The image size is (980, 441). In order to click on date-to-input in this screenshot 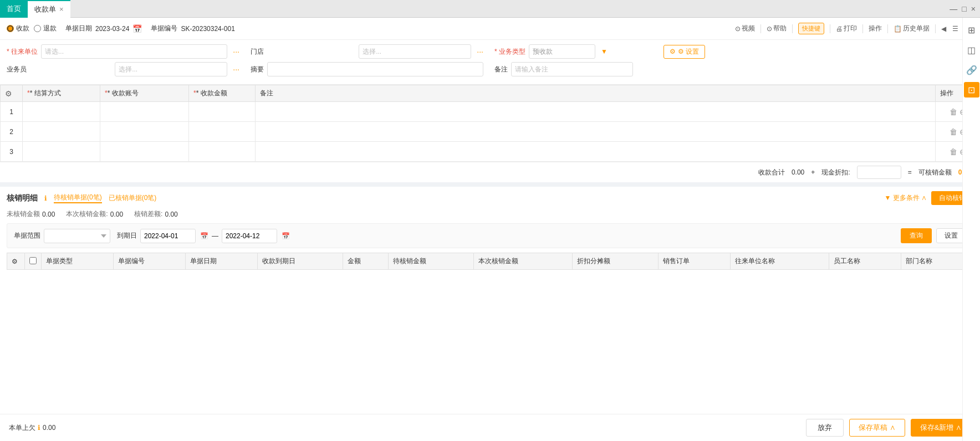, I will do `click(249, 236)`.